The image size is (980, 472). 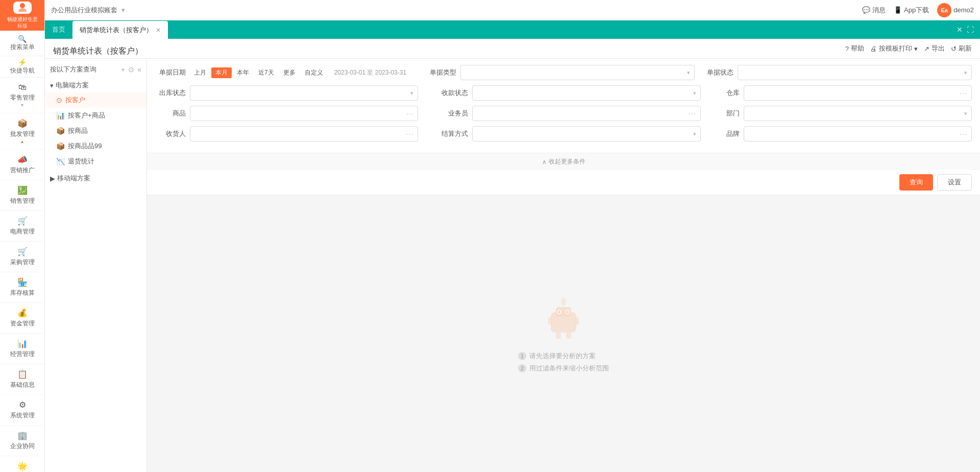 I want to click on query-button: 查询, so click(x=916, y=182).